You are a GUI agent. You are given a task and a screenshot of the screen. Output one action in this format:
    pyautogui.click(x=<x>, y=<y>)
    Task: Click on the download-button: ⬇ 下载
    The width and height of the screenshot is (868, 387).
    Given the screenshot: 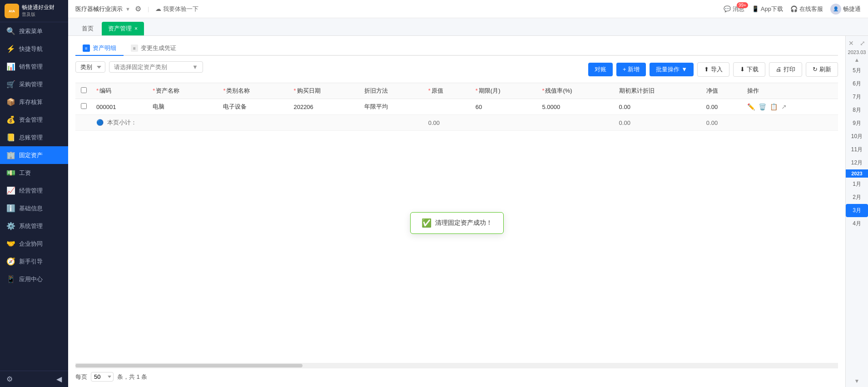 What is the action you would take?
    pyautogui.click(x=749, y=69)
    